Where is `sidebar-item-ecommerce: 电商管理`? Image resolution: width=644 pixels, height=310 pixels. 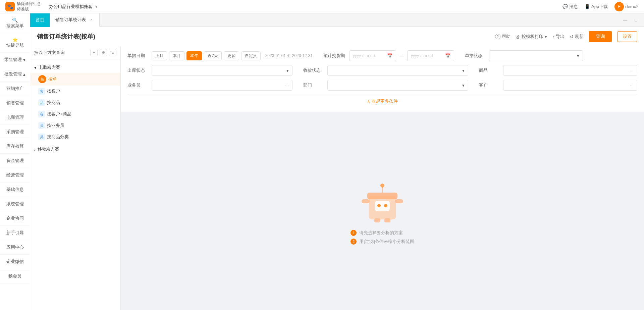 sidebar-item-ecommerce: 电商管理 is located at coordinates (15, 117).